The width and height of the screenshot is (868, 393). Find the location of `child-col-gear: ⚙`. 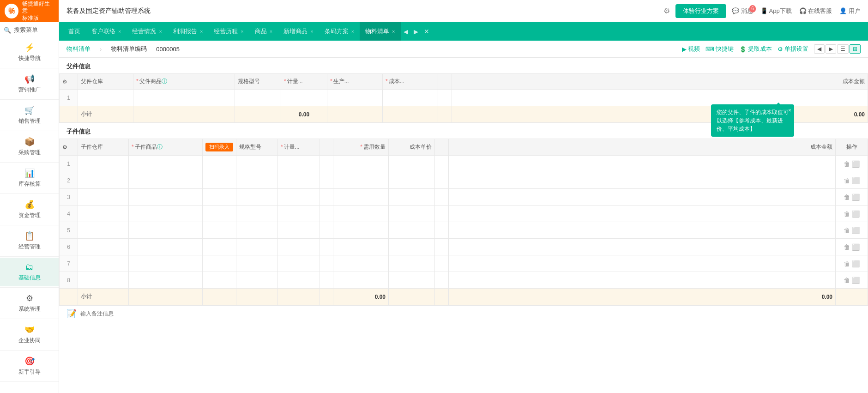

child-col-gear: ⚙ is located at coordinates (69, 147).